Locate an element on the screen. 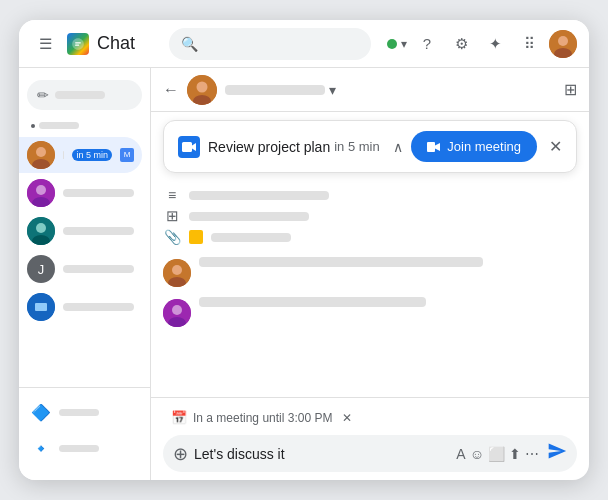 This screenshot has height=500, width=608. chat-header-chevron-icon: ▾ is located at coordinates (332, 90).